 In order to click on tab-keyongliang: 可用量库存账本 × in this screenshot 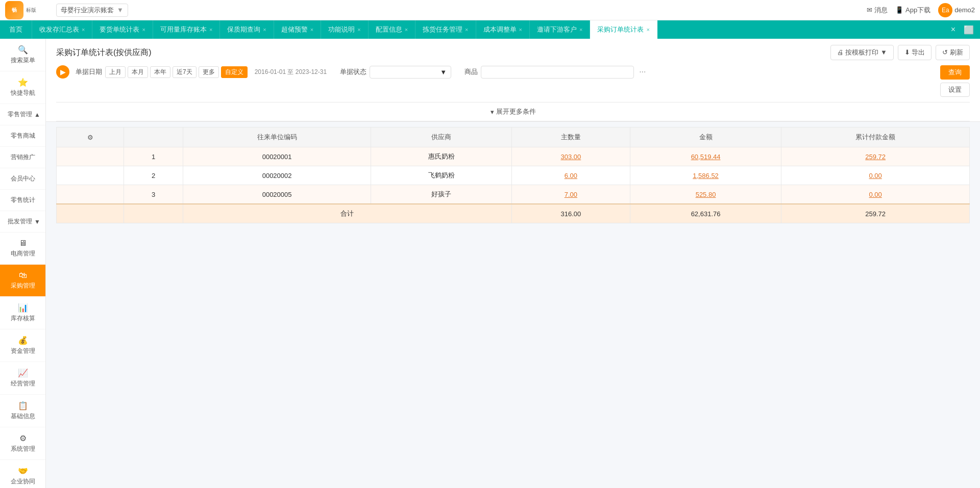, I will do `click(187, 30)`.